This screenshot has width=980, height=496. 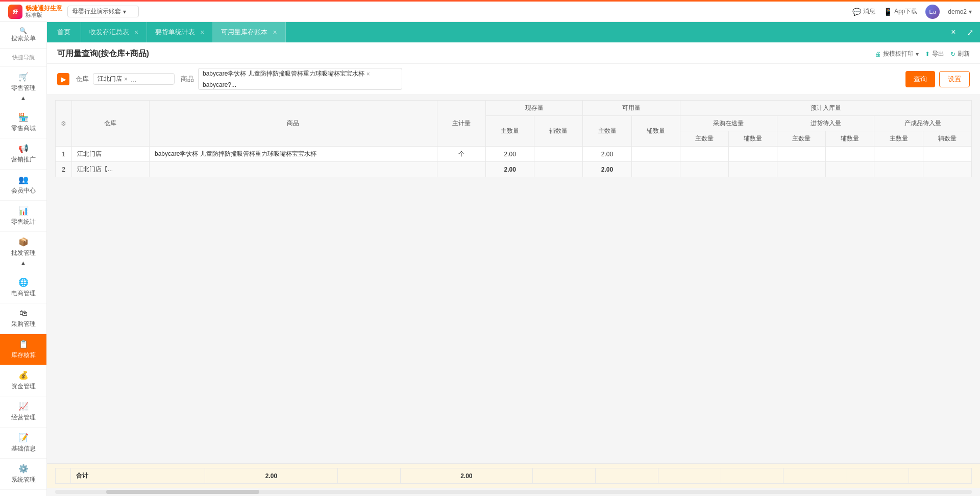 I want to click on sidebar-item-finance: 💰 资金管理, so click(x=23, y=381).